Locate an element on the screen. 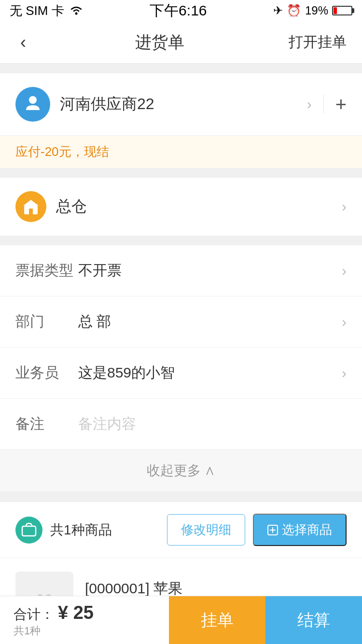 Image resolution: width=362 pixels, height=644 pixels. back-button: ‹ is located at coordinates (23, 42).